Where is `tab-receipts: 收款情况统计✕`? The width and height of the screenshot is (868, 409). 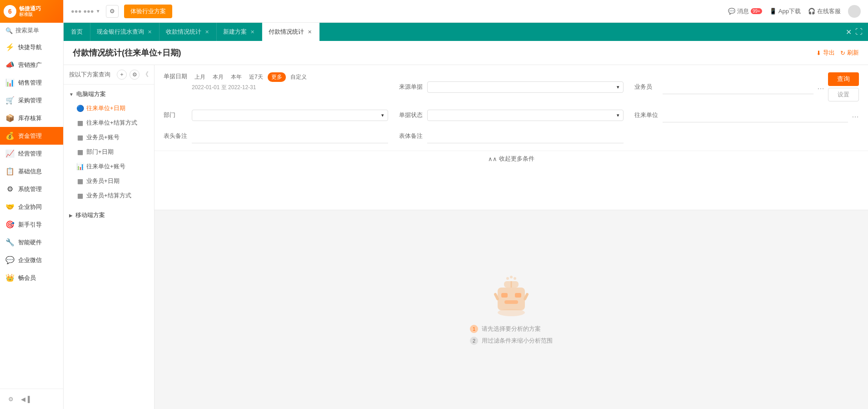
tab-receipts: 收款情况统计✕ is located at coordinates (188, 32).